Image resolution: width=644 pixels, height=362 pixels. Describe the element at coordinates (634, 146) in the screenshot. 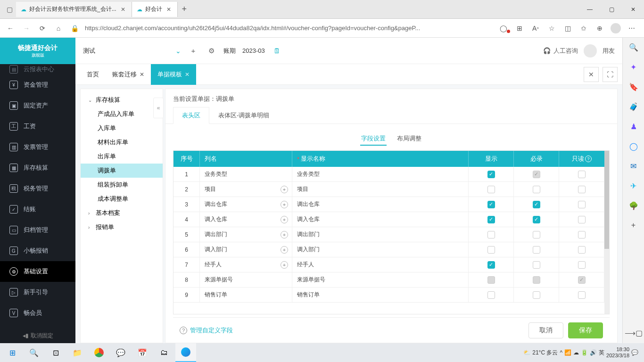

I see `edge-icon: ◯` at that location.